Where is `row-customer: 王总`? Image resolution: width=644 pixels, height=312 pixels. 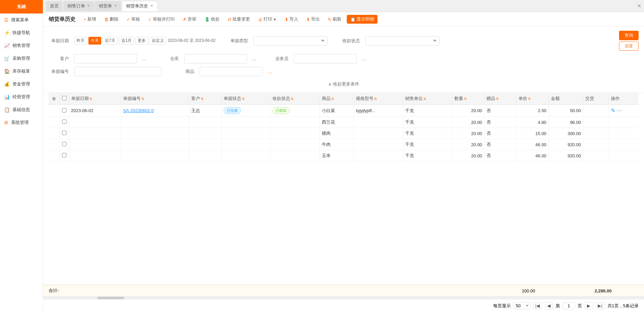 row-customer: 王总 is located at coordinates (205, 111).